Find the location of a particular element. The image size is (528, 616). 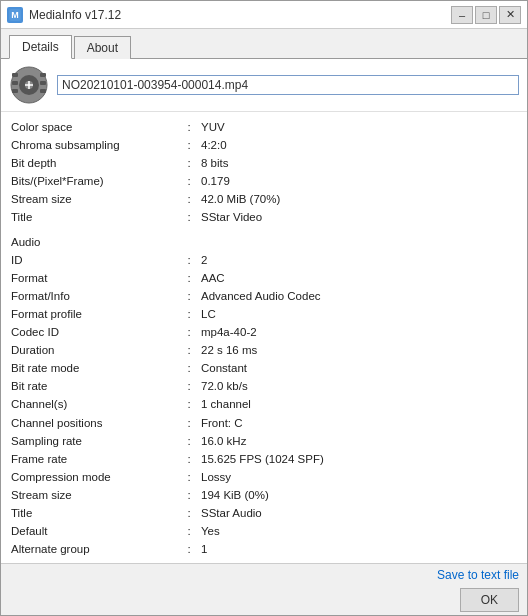

row-label: Channel positions is located at coordinates (94, 423).